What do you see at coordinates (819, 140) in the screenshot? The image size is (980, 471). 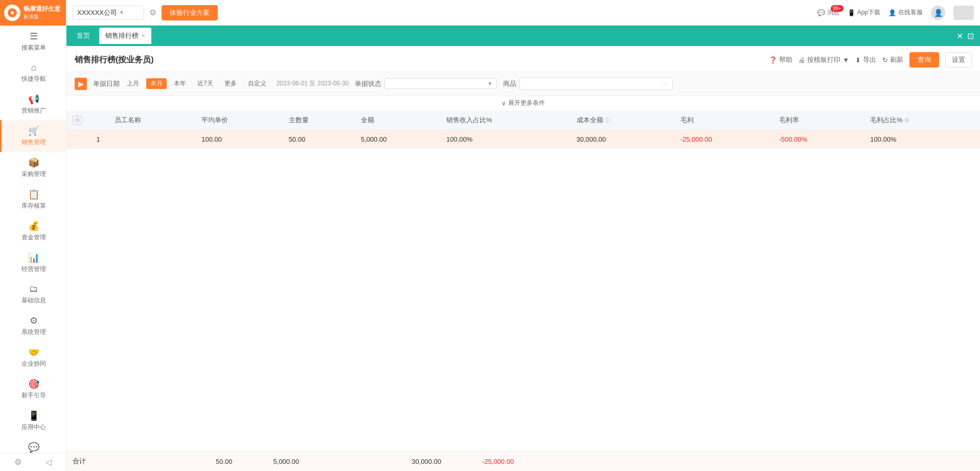 I see `row-gross-rate: -500.00%` at bounding box center [819, 140].